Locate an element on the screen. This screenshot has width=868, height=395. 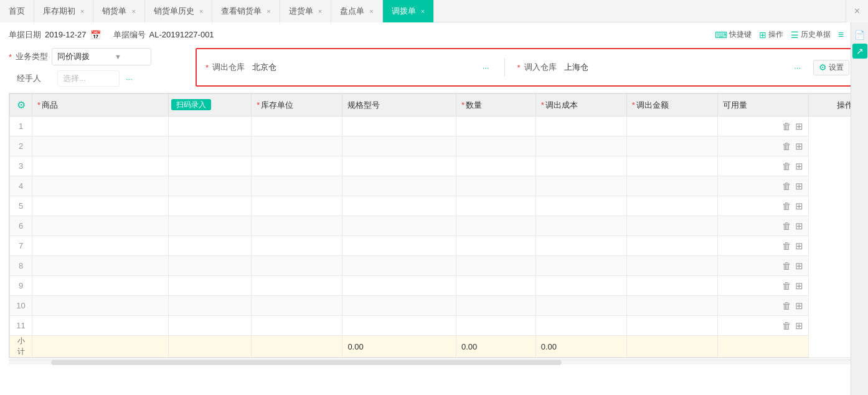
person-input: 选择... is located at coordinates (88, 79).